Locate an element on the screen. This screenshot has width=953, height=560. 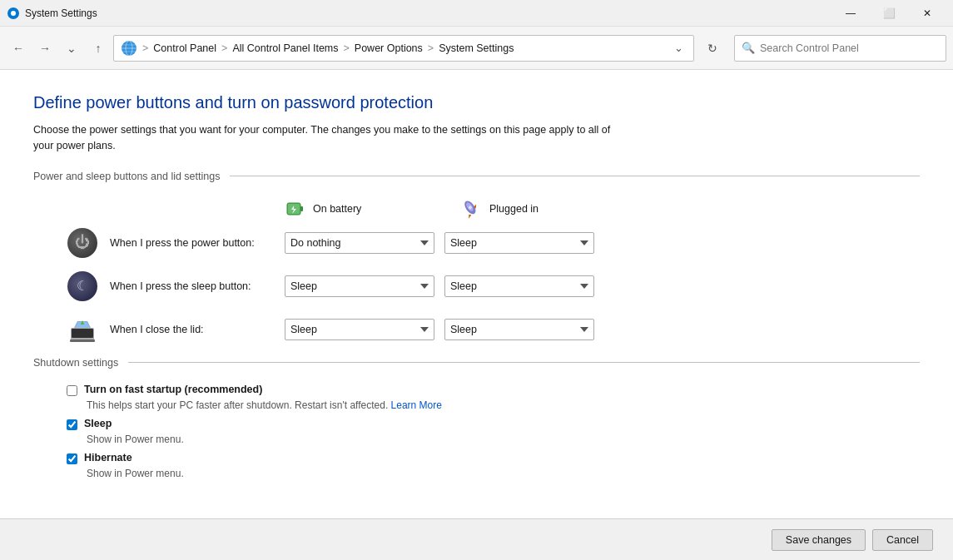
search-icon: 🔍 is located at coordinates (748, 48).